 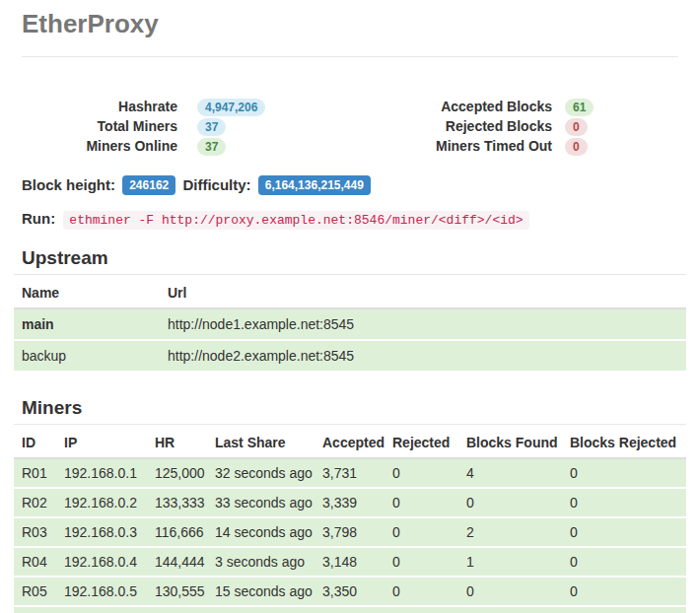 What do you see at coordinates (452, 106) in the screenshot?
I see `stat-label: Accepted Blocks` at bounding box center [452, 106].